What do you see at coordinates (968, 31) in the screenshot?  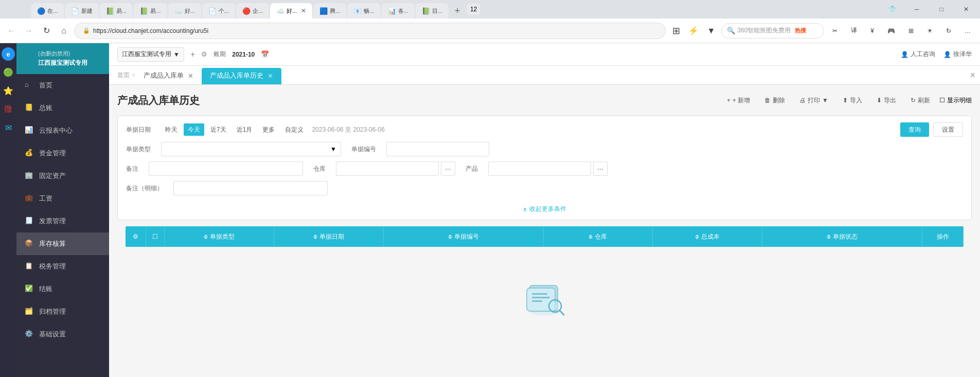 I see `more-toolbar: …` at bounding box center [968, 31].